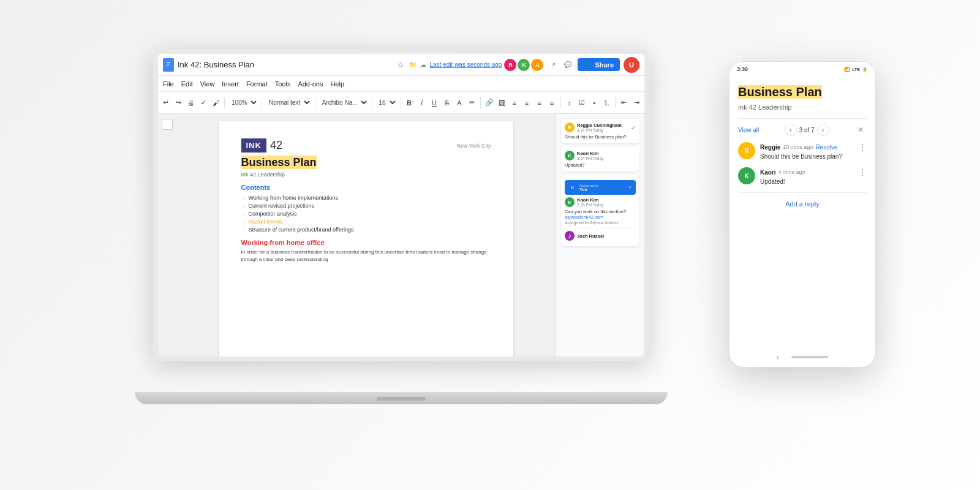  Describe the element at coordinates (447, 103) in the screenshot. I see `strikethrough-button: S` at that location.